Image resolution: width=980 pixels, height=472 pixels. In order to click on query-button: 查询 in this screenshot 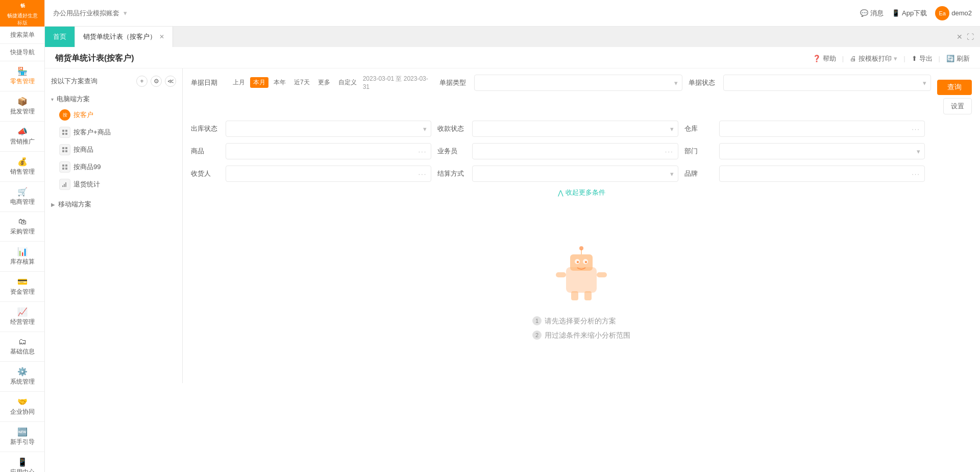, I will do `click(954, 87)`.